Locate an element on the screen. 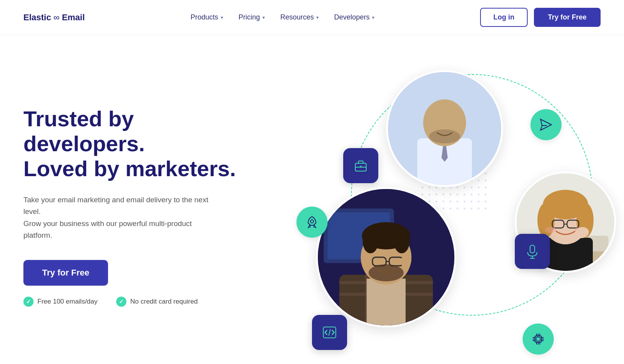 This screenshot has height=364, width=624. person-top-image is located at coordinates (445, 129).